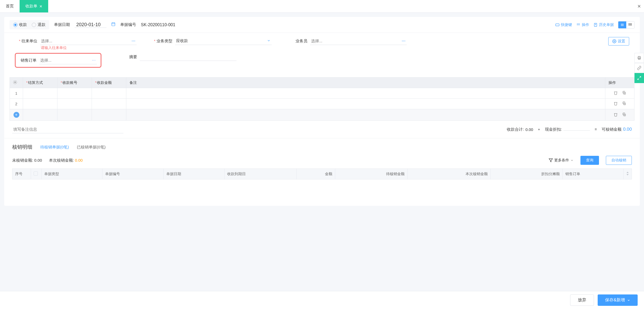  I want to click on summary-label: 摘要, so click(126, 57).